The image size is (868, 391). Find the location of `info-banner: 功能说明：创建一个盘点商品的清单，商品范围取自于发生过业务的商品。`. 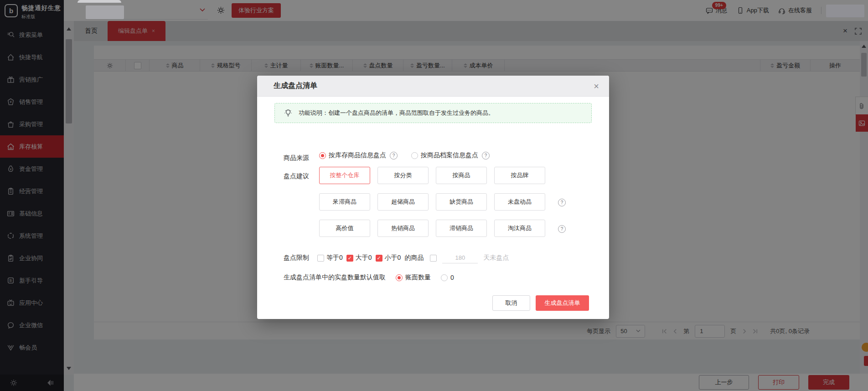

info-banner: 功能说明：创建一个盘点商品的清单，商品范围取自于发生过业务的商品。 is located at coordinates (433, 113).